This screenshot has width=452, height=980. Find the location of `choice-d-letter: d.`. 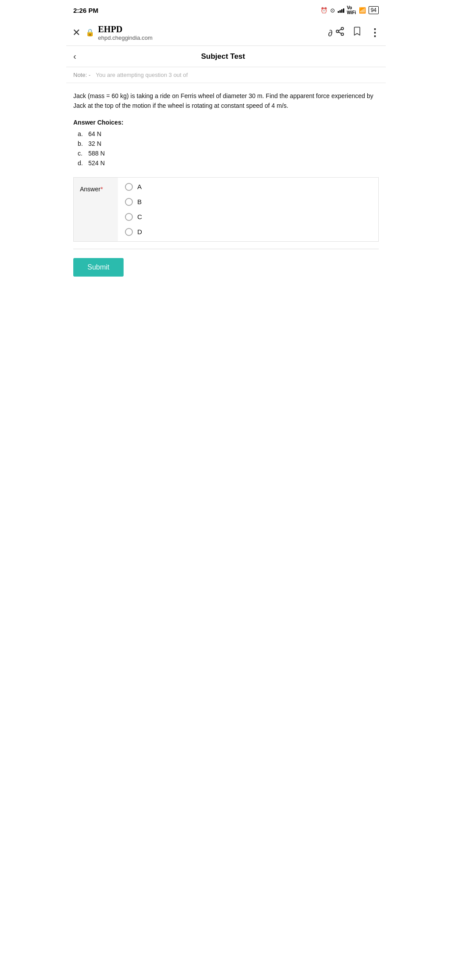

choice-d-letter: d. is located at coordinates (81, 163).